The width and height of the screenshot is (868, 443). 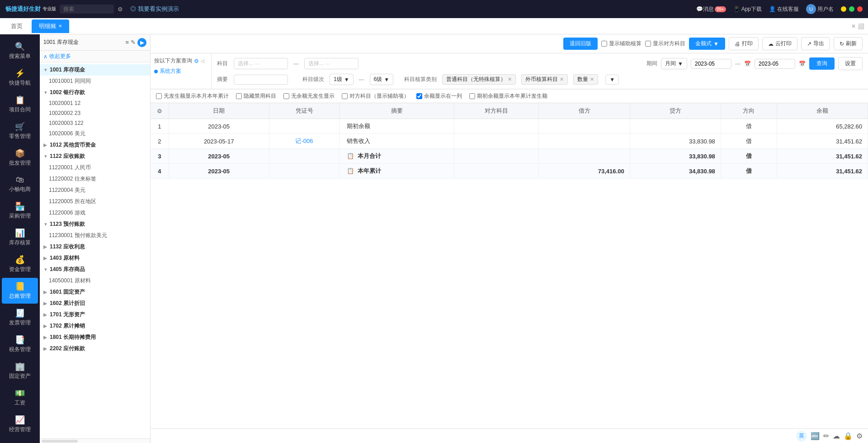 What do you see at coordinates (844, 9) in the screenshot?
I see `minimize-btn` at bounding box center [844, 9].